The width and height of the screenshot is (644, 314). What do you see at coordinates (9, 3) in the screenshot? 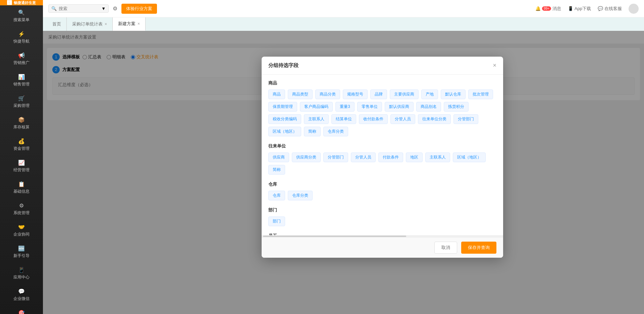
I see `logo-icon: 🅱` at bounding box center [9, 3].